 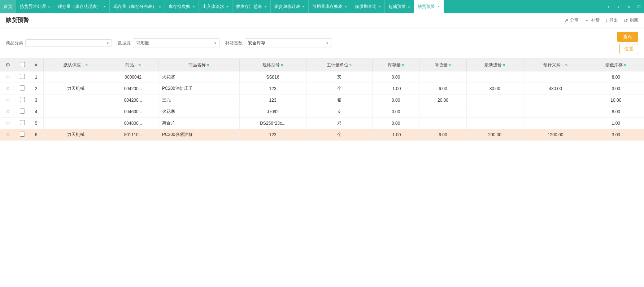 What do you see at coordinates (443, 100) in the screenshot?
I see `cell-restock-qty: 20.00` at bounding box center [443, 100].